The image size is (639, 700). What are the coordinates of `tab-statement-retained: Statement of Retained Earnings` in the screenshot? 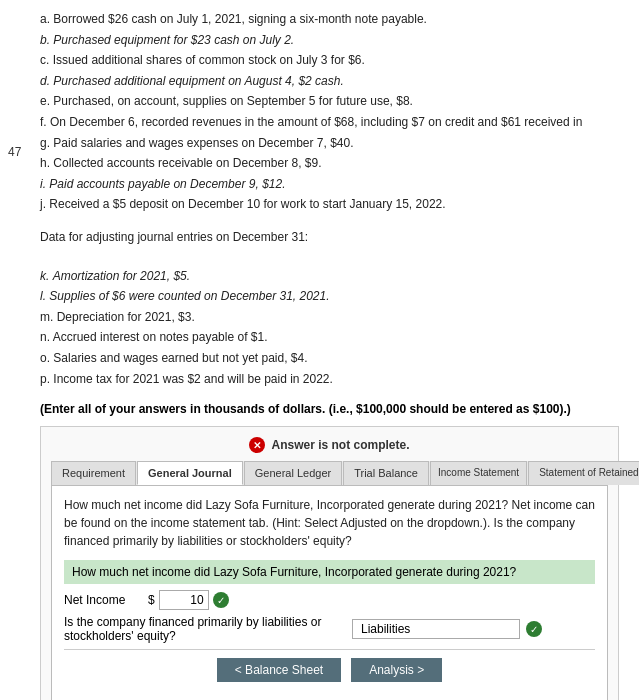 It's located at (584, 473).